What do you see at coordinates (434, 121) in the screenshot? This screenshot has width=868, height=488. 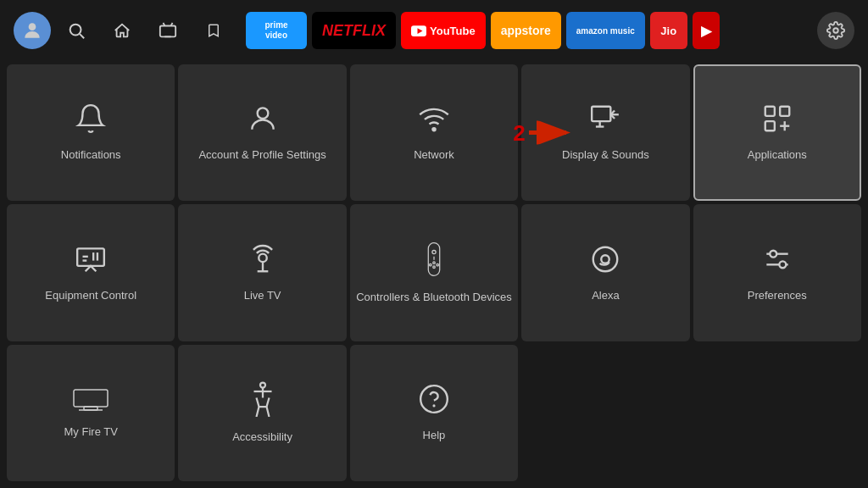 I see `wifi-icon` at bounding box center [434, 121].